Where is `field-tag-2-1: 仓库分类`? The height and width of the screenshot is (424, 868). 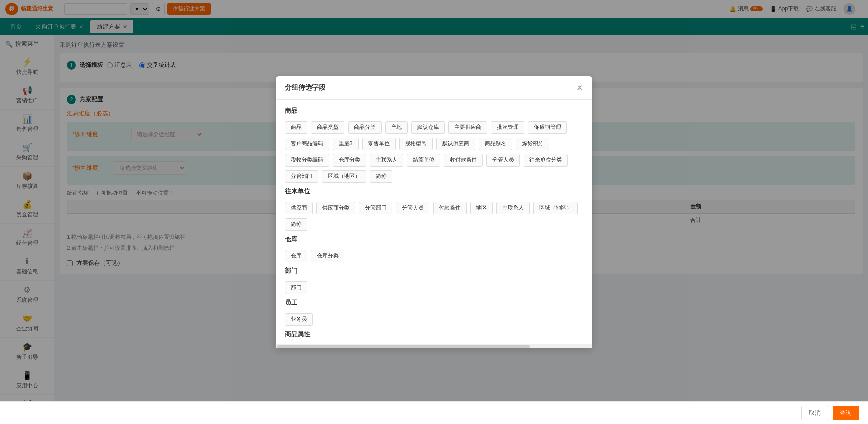 field-tag-2-1: 仓库分类 is located at coordinates (328, 256).